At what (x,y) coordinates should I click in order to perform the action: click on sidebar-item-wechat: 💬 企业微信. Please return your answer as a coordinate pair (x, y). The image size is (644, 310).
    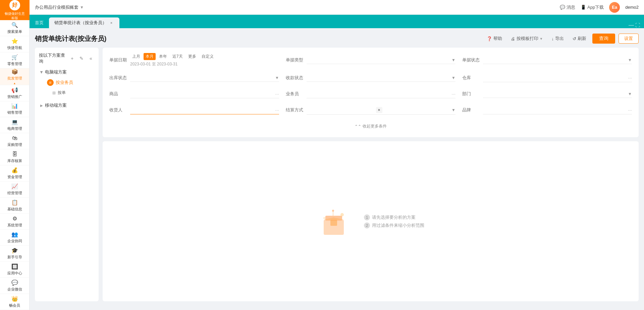
    Looking at the image, I should click on (15, 286).